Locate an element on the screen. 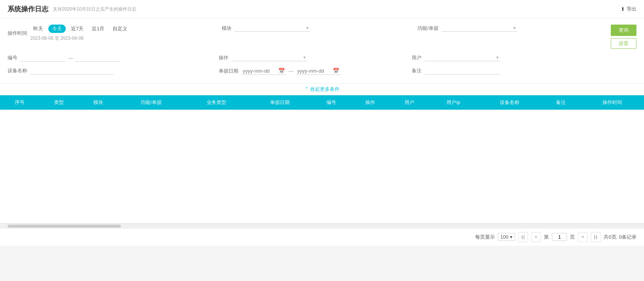  setting-button: 设置 is located at coordinates (624, 43).